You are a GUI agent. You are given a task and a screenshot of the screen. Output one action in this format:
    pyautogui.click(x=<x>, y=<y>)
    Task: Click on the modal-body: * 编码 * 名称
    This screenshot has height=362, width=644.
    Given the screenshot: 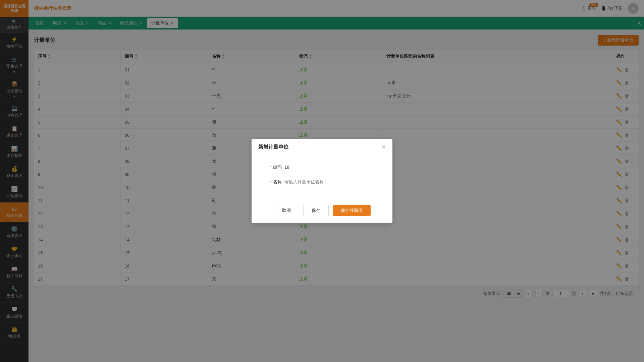 What is the action you would take?
    pyautogui.click(x=322, y=178)
    